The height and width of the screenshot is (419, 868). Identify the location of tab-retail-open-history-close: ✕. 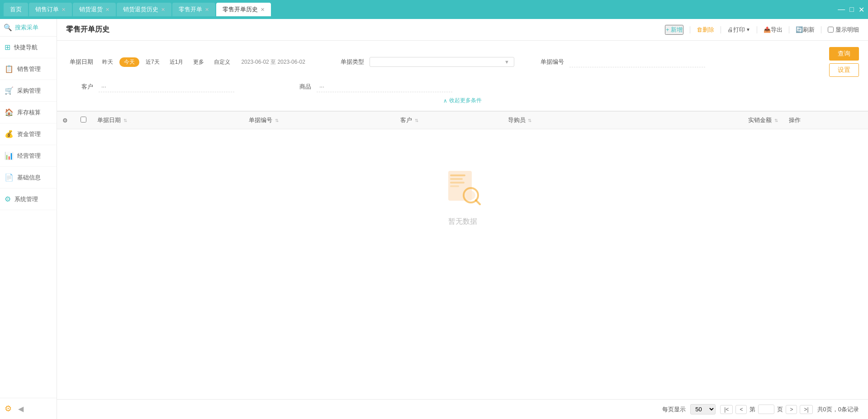
(262, 10).